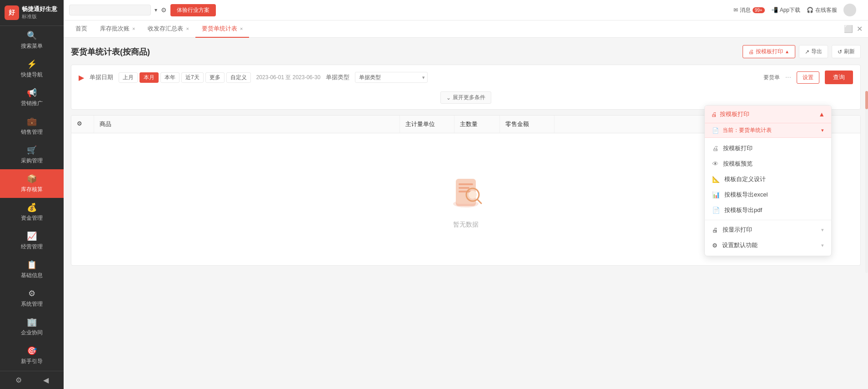 This screenshot has height=389, width=868. Describe the element at coordinates (83, 124) in the screenshot. I see `th-settings: ⚙` at that location.